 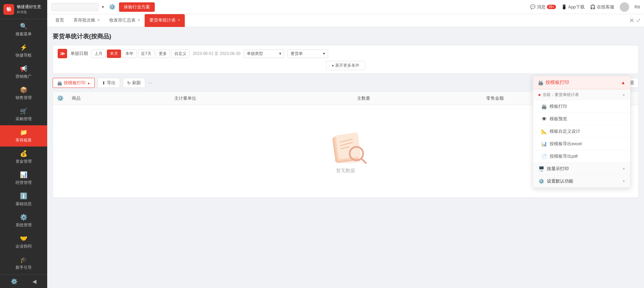 What do you see at coordinates (262, 98) in the screenshot?
I see `th-unit: 主计量单位` at bounding box center [262, 98].